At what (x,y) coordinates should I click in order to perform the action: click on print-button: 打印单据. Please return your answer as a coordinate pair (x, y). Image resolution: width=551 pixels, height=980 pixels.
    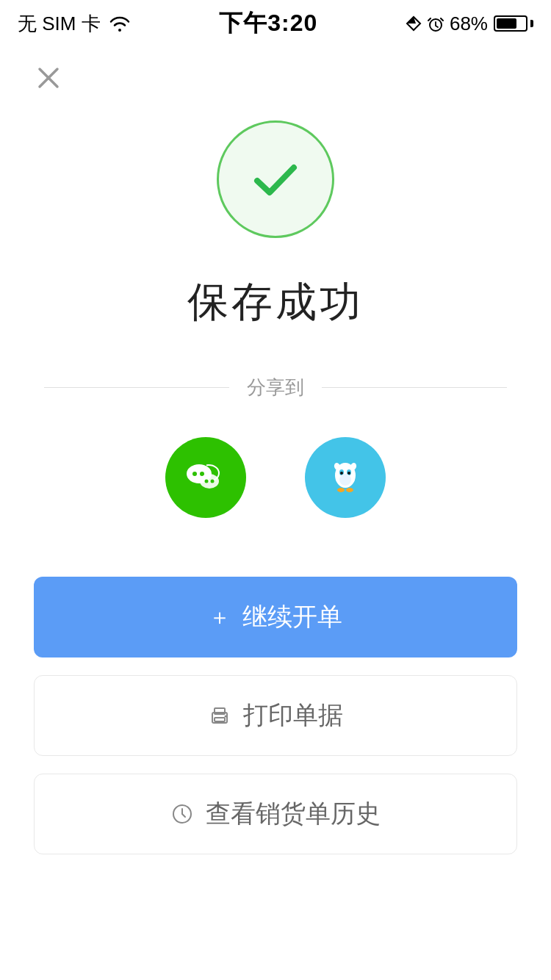
    Looking at the image, I should click on (276, 716).